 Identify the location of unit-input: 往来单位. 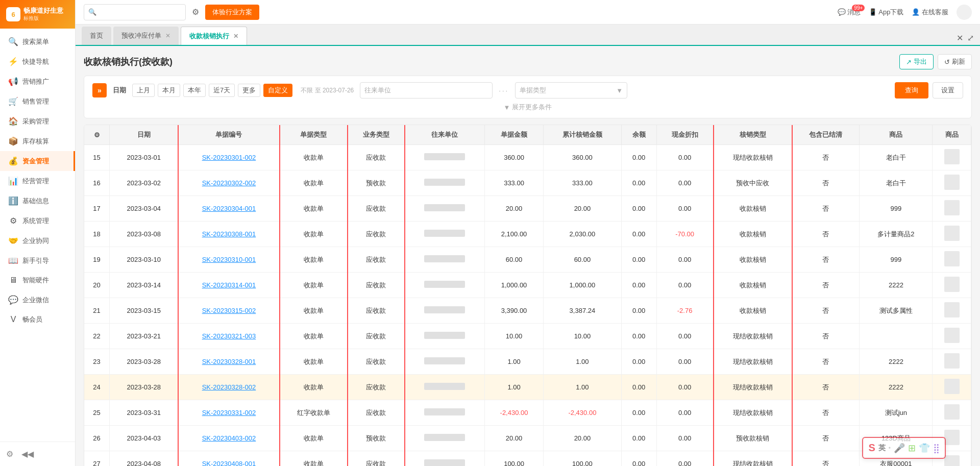
(426, 90).